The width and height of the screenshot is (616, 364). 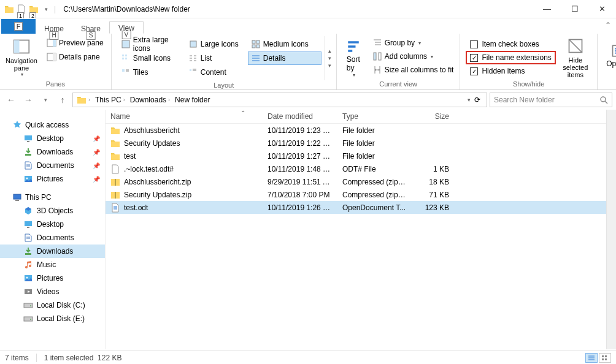 I want to click on layout-list: List, so click(x=215, y=58).